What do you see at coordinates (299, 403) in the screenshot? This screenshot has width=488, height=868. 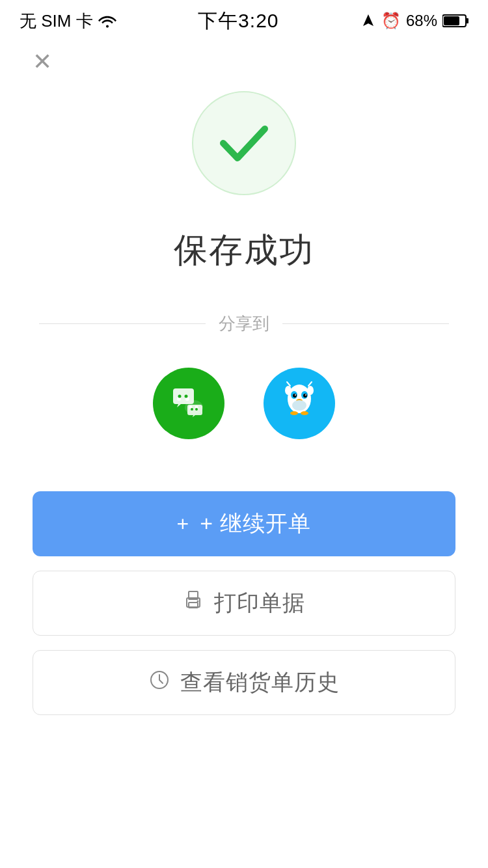 I see `qq-share-button` at bounding box center [299, 403].